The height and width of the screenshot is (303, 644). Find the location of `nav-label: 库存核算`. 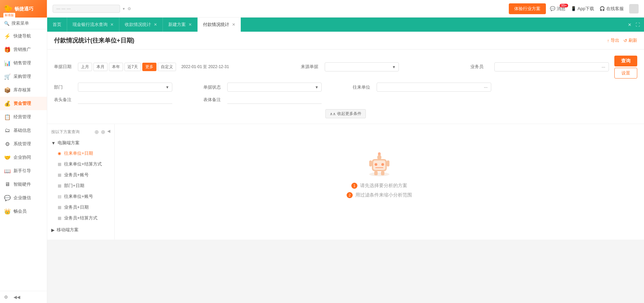

nav-label: 库存核算 is located at coordinates (22, 90).